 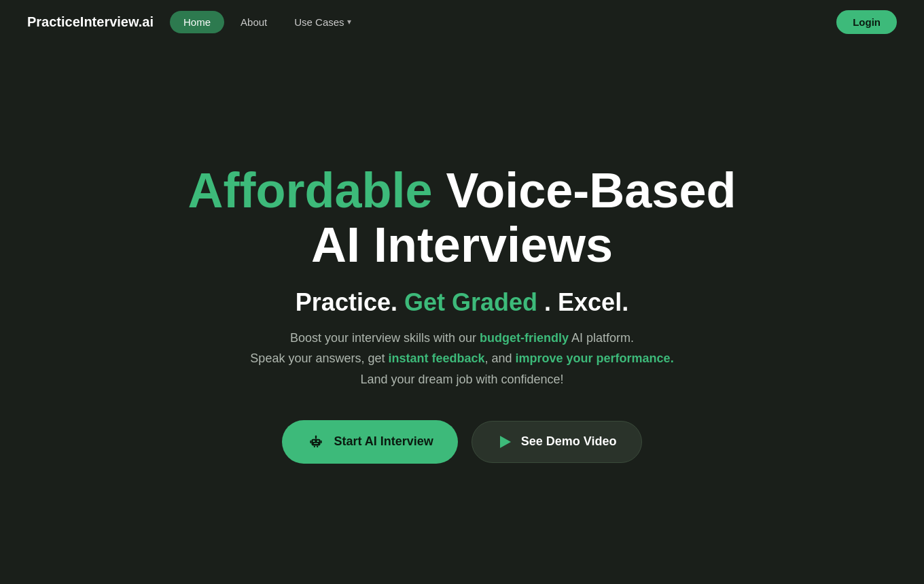 I want to click on hero-buttons: Start AI Interview See Demo Video, so click(x=462, y=442).